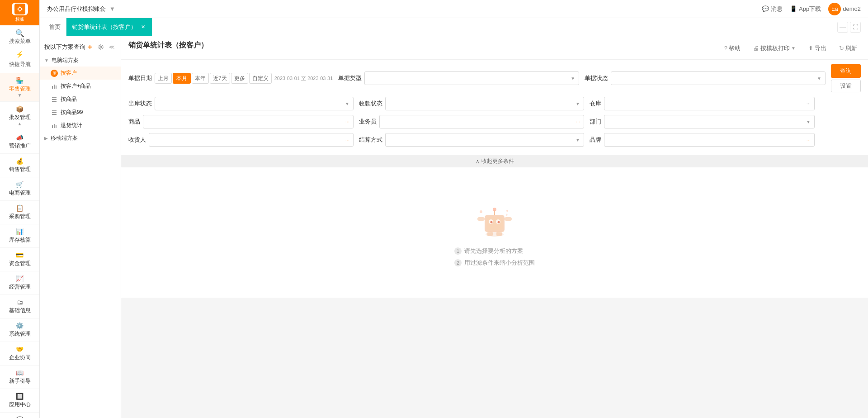 The image size is (868, 418). Describe the element at coordinates (20, 415) in the screenshot. I see `sidebar-item-wechat: 💬 企业微信` at that location.